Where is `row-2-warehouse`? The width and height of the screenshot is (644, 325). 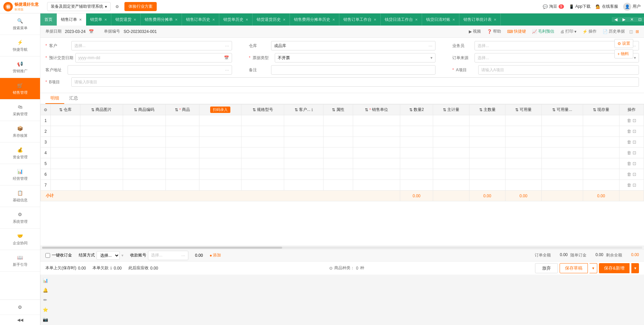
row-2-warehouse is located at coordinates (66, 131).